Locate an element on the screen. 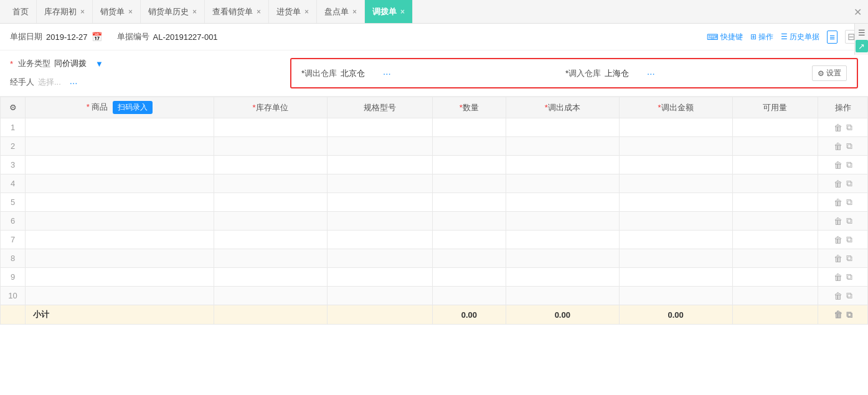 This screenshot has height=395, width=868. tab-home: 首页 is located at coordinates (21, 11).